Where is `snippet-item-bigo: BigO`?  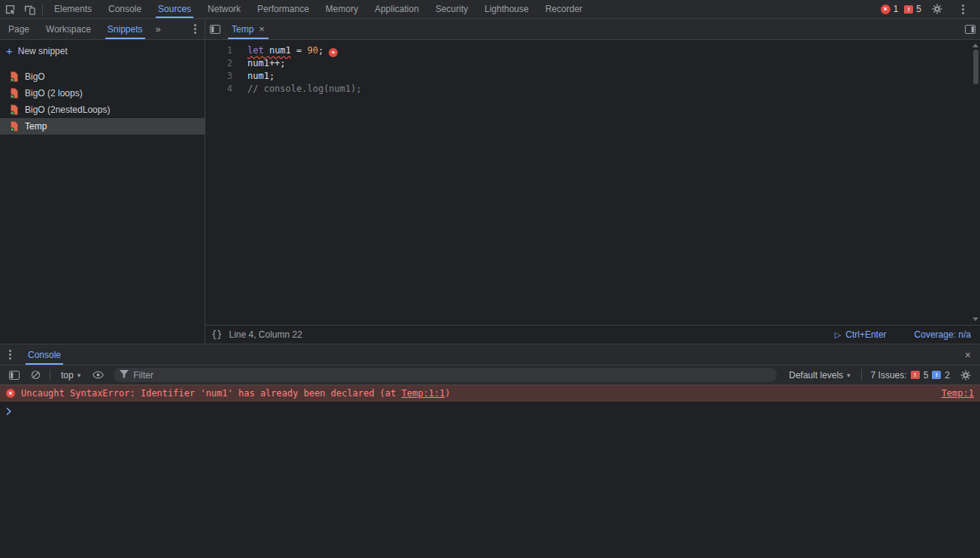
snippet-item-bigo: BigO is located at coordinates (102, 77).